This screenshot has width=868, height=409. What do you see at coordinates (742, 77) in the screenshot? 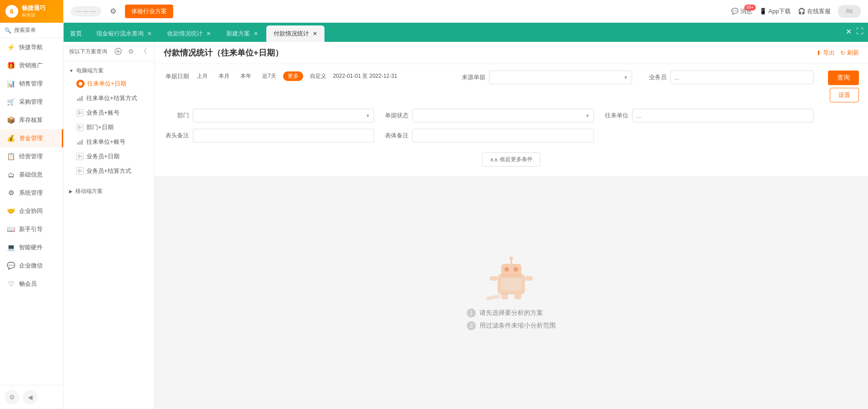
I see `staff-input` at bounding box center [742, 77].